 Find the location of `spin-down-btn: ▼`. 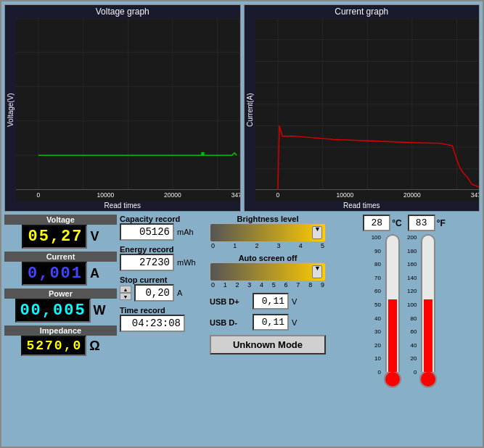

spin-down-btn: ▼ is located at coordinates (126, 296).